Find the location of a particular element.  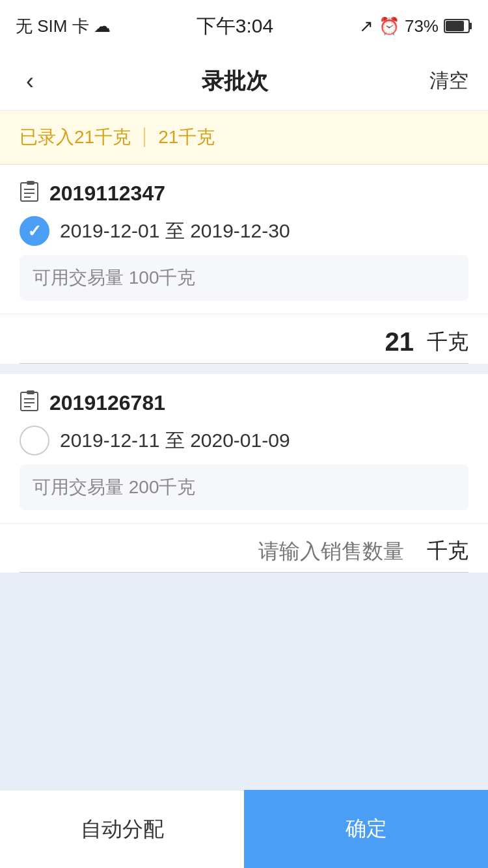

section-divider is located at coordinates (244, 369).